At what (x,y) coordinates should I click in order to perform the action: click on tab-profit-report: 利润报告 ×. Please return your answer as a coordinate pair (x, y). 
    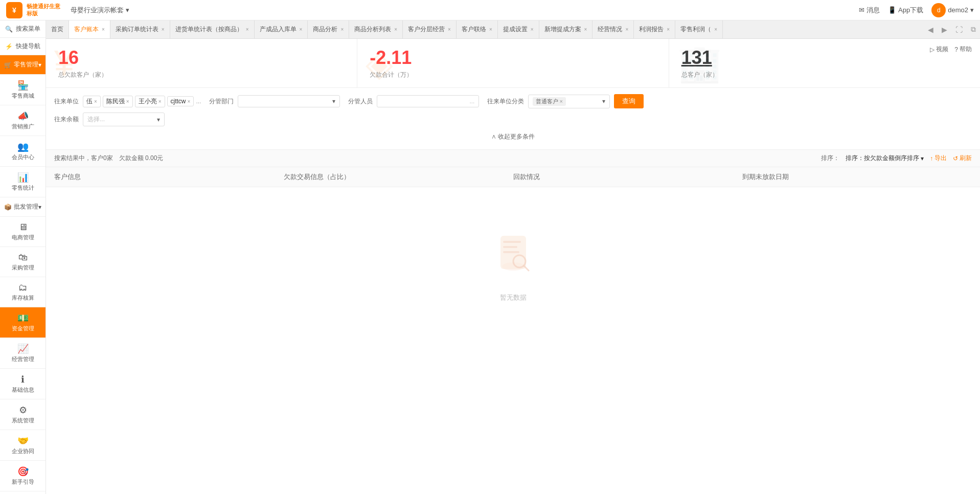
    Looking at the image, I should click on (654, 30).